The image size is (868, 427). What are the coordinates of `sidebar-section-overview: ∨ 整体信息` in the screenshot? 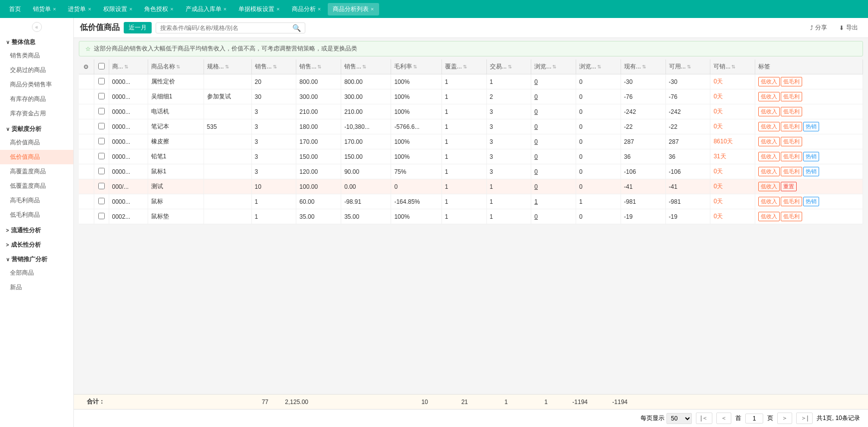 It's located at (37, 41).